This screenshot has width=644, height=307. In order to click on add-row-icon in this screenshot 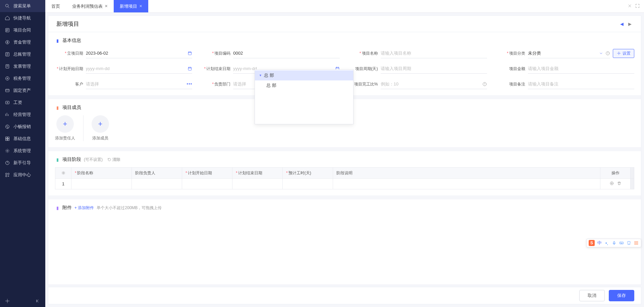, I will do `click(612, 184)`.